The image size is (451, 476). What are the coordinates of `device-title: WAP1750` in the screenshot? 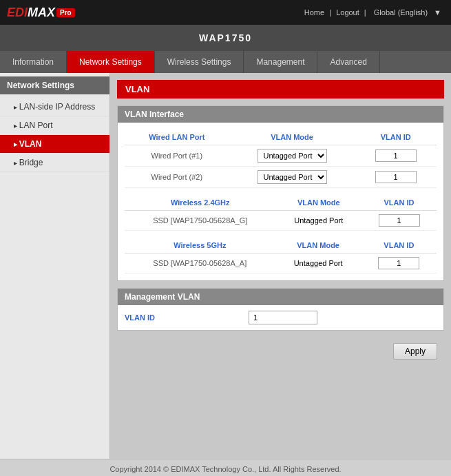 It's located at (226, 38).